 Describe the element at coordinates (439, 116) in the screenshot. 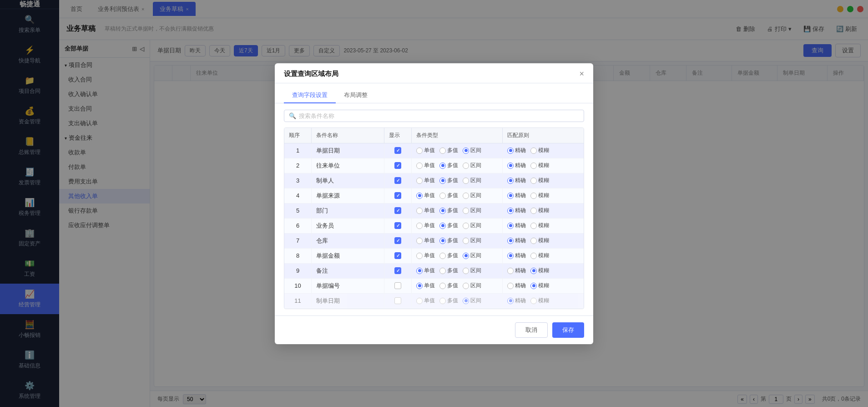

I see `modal-search-input` at that location.